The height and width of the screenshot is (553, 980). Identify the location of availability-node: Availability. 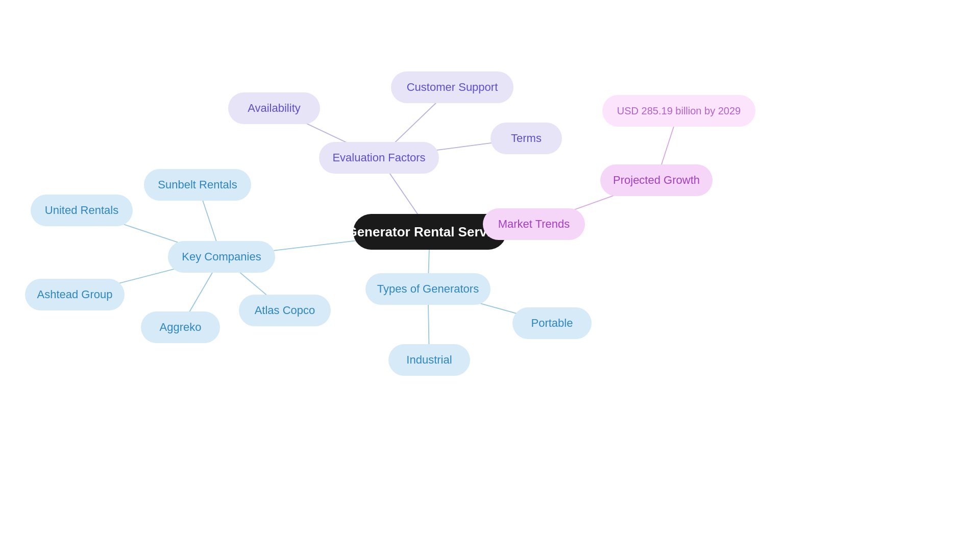
(274, 108).